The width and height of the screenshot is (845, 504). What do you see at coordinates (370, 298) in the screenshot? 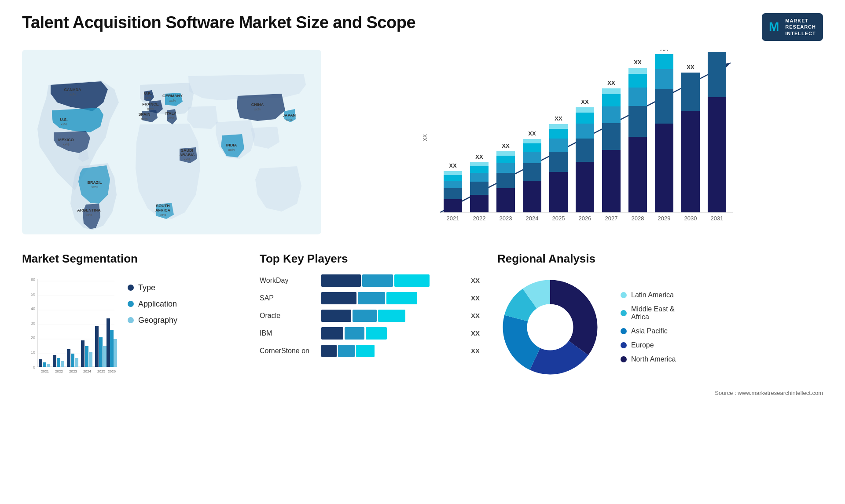
I see `player-row-sap: SAP XX` at bounding box center [370, 298].